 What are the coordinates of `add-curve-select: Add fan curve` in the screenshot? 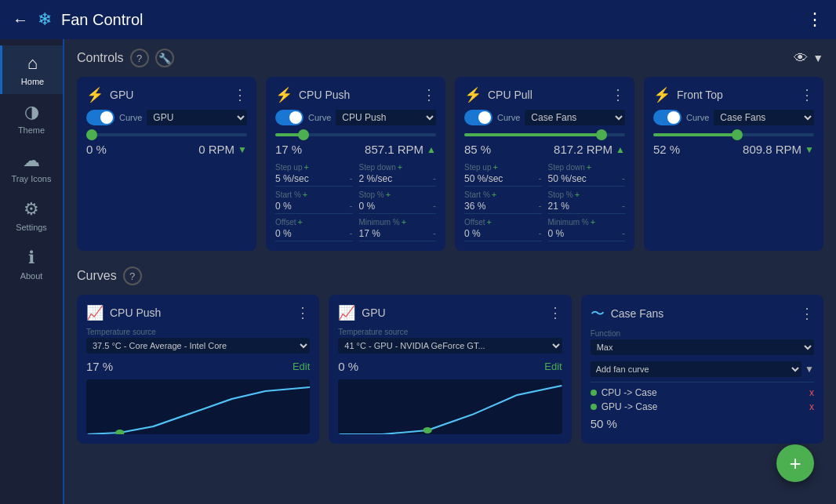 It's located at (696, 369).